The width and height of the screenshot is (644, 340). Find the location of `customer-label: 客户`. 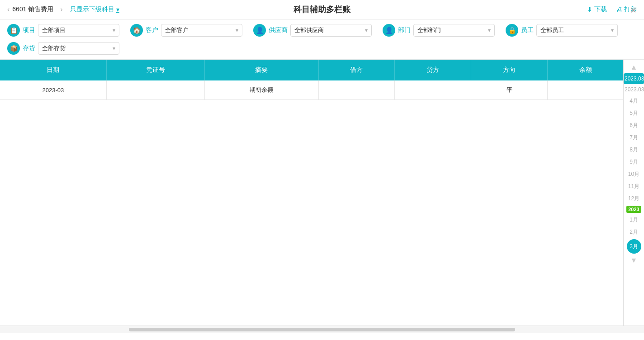

customer-label: 客户 is located at coordinates (152, 30).